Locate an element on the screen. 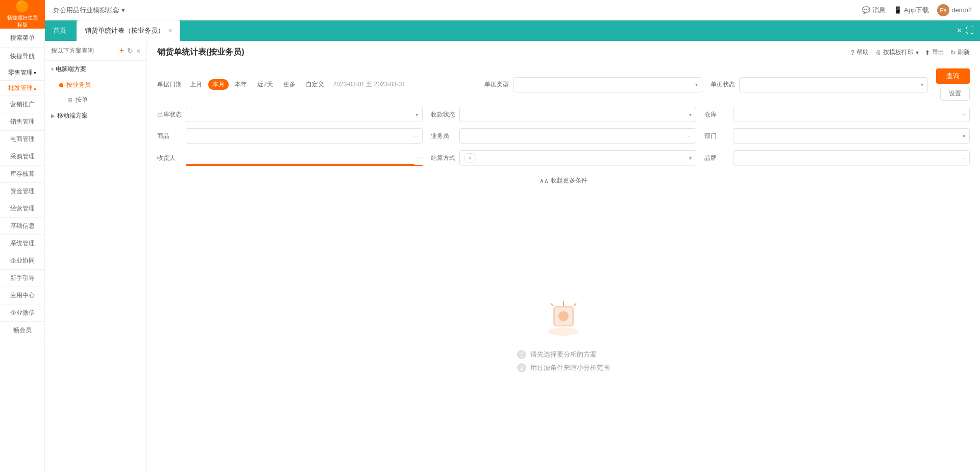 Image resolution: width=980 pixels, height=472 pixels. salesman-dots: ··· is located at coordinates (690, 136).